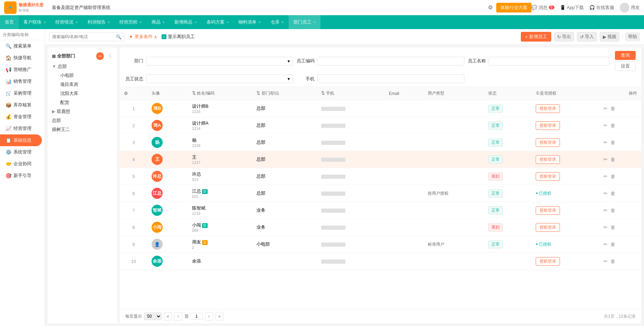 This screenshot has height=326, width=644. Describe the element at coordinates (178, 37) in the screenshot. I see `show-resigned-toggle: ✓ 显示离职员工` at that location.